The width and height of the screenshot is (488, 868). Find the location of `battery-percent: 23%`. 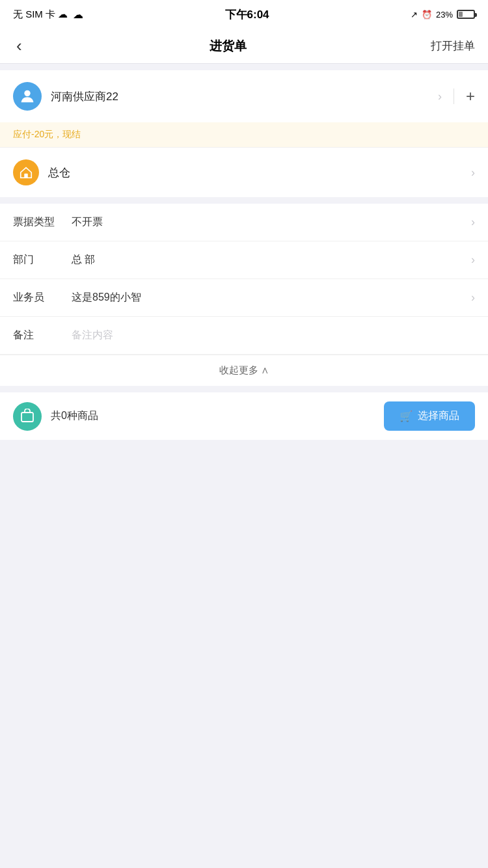

battery-percent: 23% is located at coordinates (444, 14).